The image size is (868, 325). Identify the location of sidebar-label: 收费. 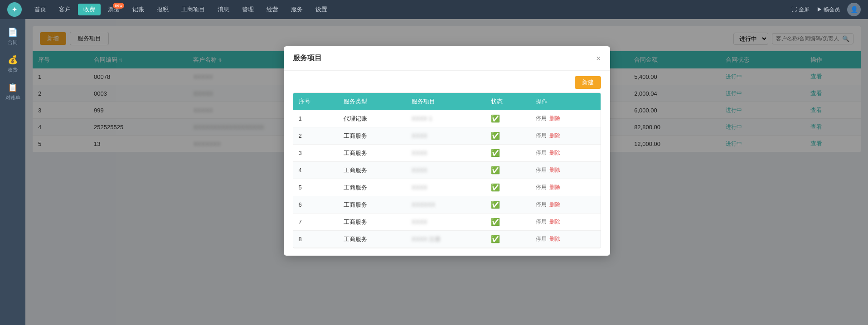
(13, 70).